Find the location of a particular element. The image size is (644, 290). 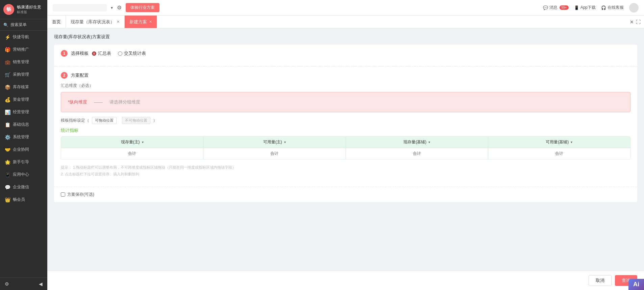

radio-cross: 交叉统计表 is located at coordinates (132, 53).